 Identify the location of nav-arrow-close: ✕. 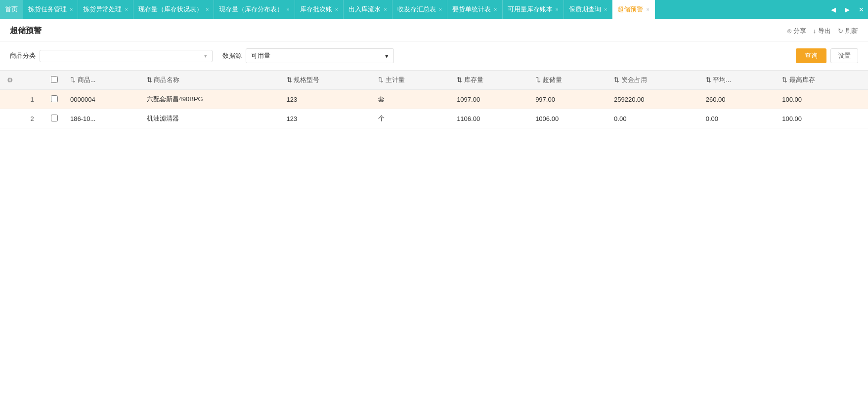
(861, 9).